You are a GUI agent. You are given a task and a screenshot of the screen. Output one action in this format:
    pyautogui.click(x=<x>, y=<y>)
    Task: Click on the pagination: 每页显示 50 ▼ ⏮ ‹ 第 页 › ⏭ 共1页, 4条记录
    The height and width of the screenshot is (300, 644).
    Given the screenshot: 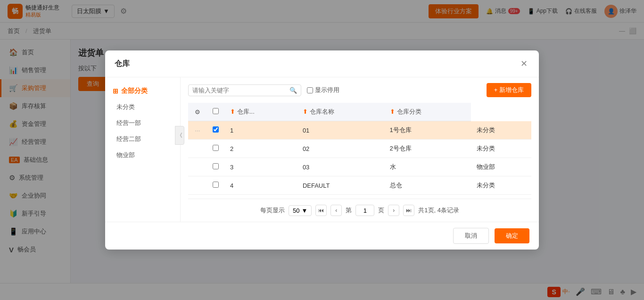 What is the action you would take?
    pyautogui.click(x=360, y=208)
    